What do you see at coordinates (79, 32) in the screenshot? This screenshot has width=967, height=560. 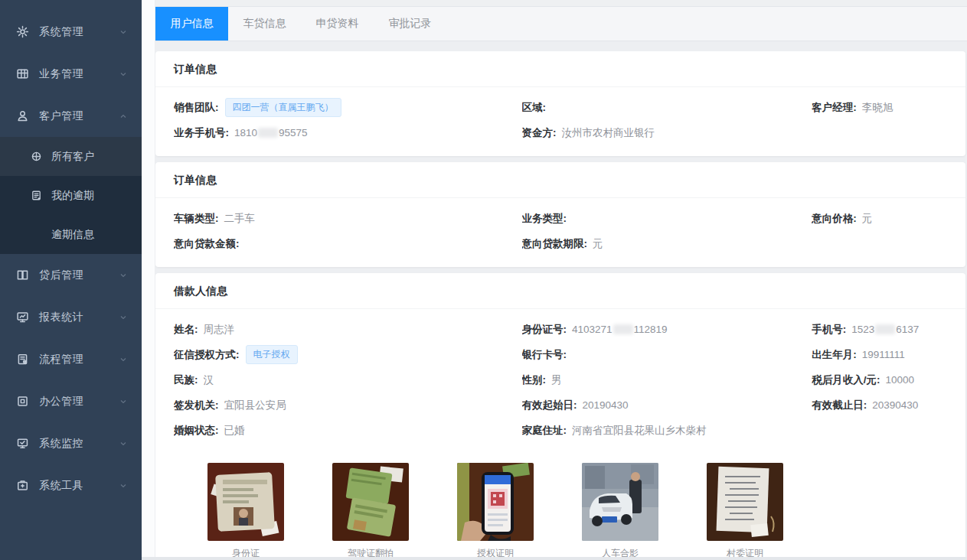 I see `sidebar-item-label: 系统管理` at bounding box center [79, 32].